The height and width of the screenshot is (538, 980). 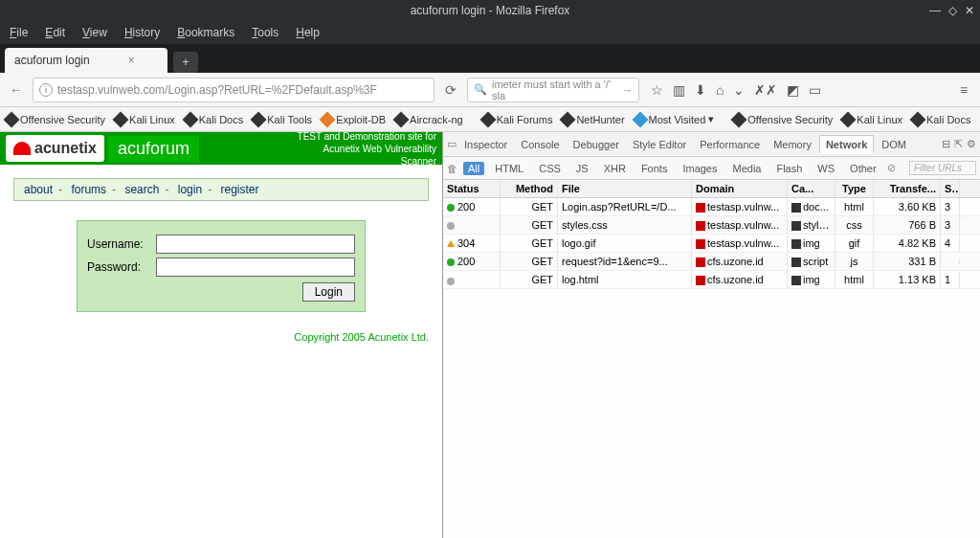 I want to click on filter-url-input: Filter URLs, so click(x=943, y=168).